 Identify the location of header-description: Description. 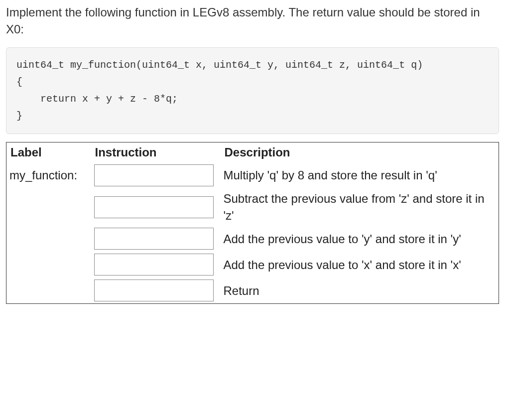
(360, 152).